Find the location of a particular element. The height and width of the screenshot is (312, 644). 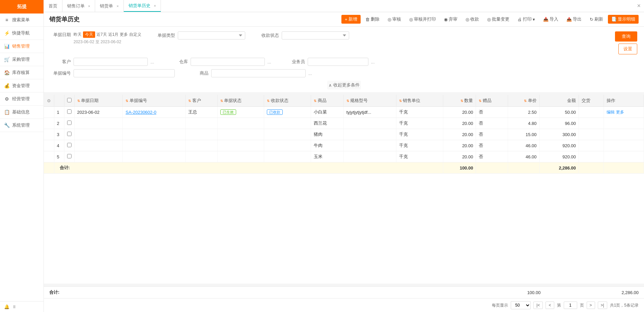

notification-icon: 🔔 is located at coordinates (7, 307).